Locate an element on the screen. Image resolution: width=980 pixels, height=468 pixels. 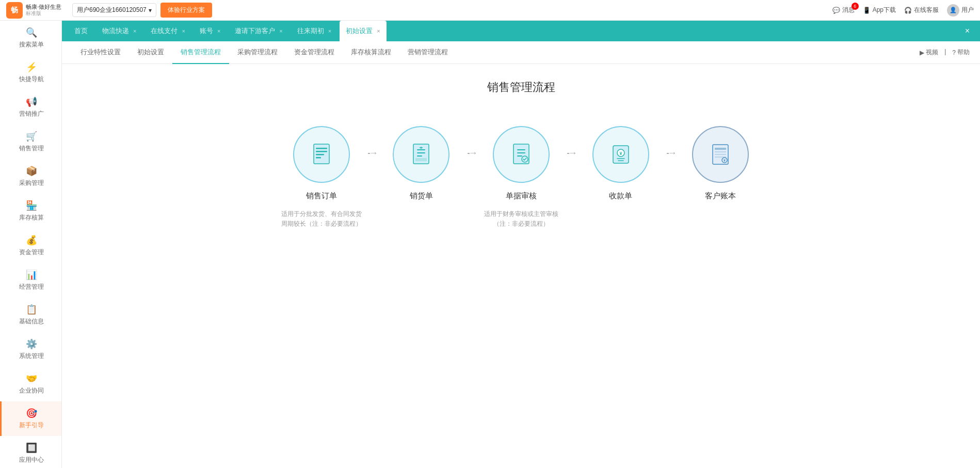
sidebar-label-finance: 资金管理 is located at coordinates (31, 252).